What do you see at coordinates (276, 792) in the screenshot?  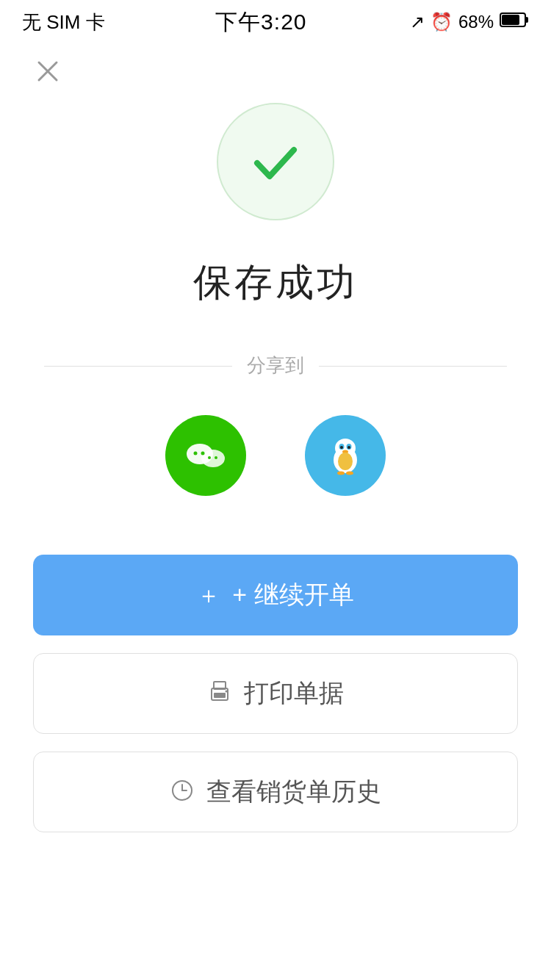 I see `history-button: 查看销货单历史` at bounding box center [276, 792].